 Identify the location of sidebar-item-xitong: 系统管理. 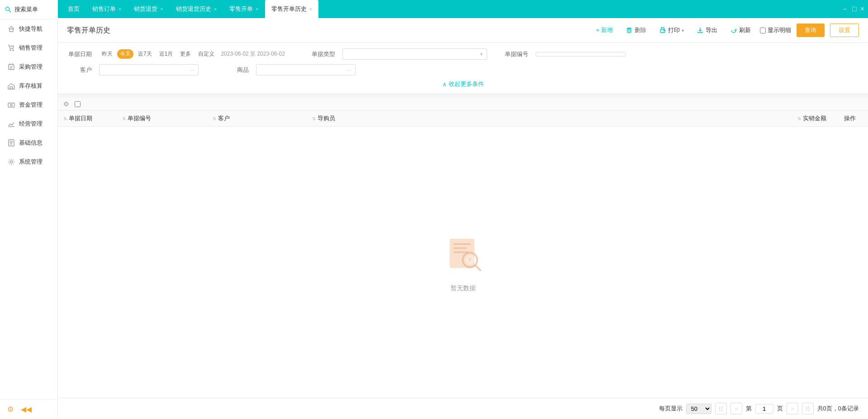
(29, 162).